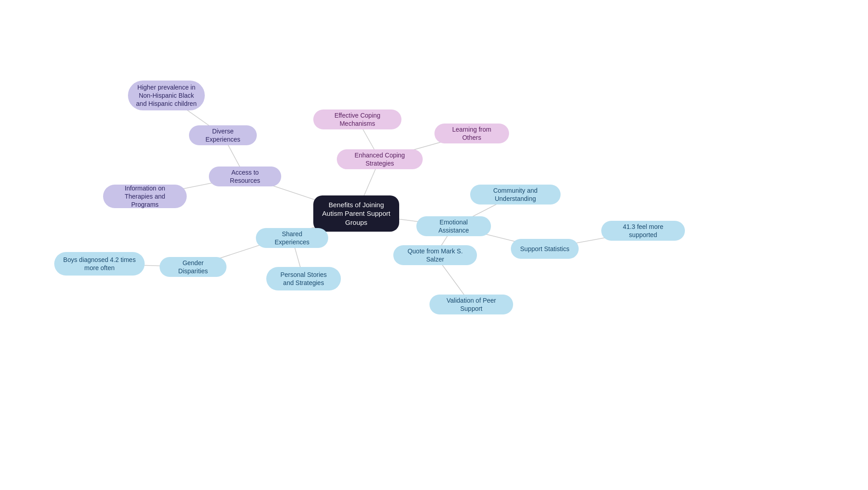  I want to click on node-learningFromOthers: Learning from Others, so click(472, 133).